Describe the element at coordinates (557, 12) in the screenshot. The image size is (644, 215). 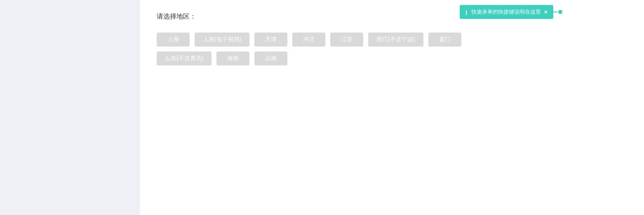
I see `tooltip-line` at that location.